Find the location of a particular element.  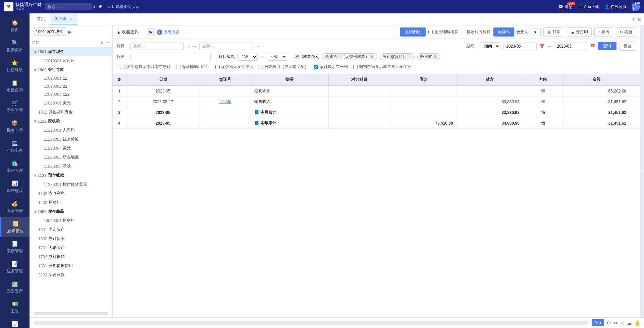

account-nav-arrow: ▶ is located at coordinates (70, 32).